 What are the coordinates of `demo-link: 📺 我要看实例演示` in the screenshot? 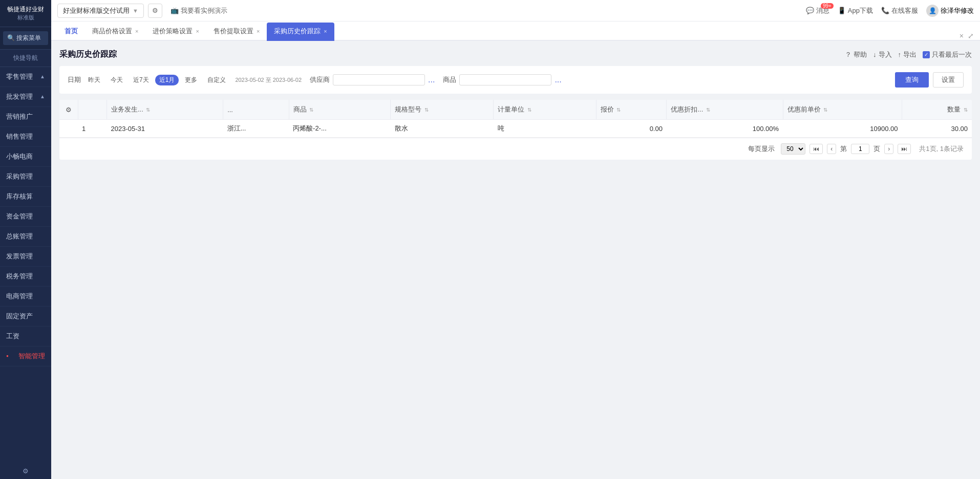 It's located at (199, 11).